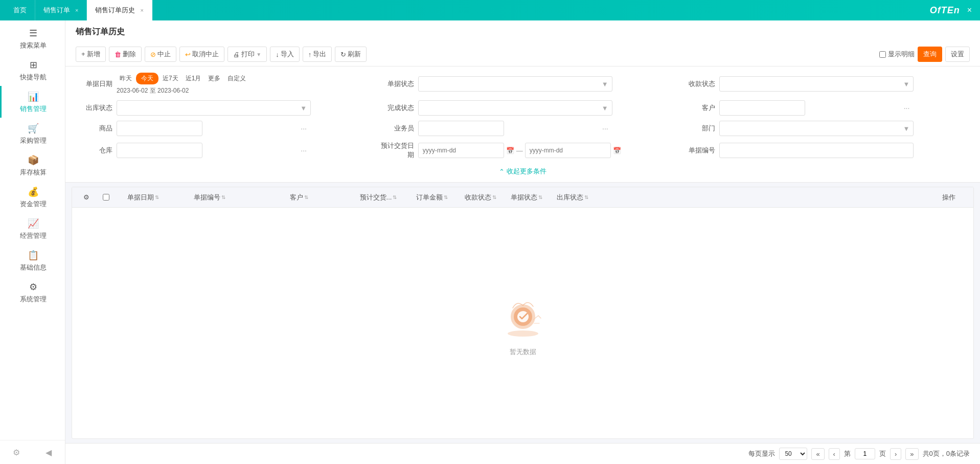  I want to click on delete-button: 🗑 删除, so click(125, 54).